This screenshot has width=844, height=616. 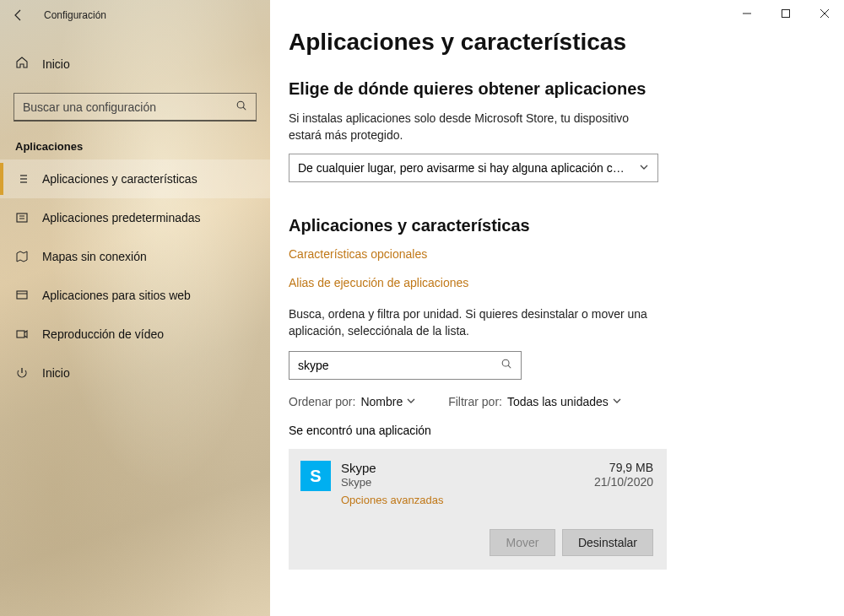 I want to click on search-input, so click(x=129, y=107).